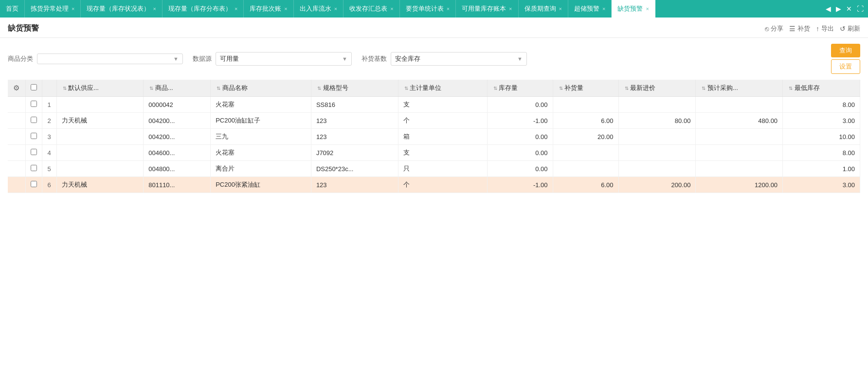 Image resolution: width=868 pixels, height=387 pixels. I want to click on sort-icon-replenish: ⇅, so click(561, 88).